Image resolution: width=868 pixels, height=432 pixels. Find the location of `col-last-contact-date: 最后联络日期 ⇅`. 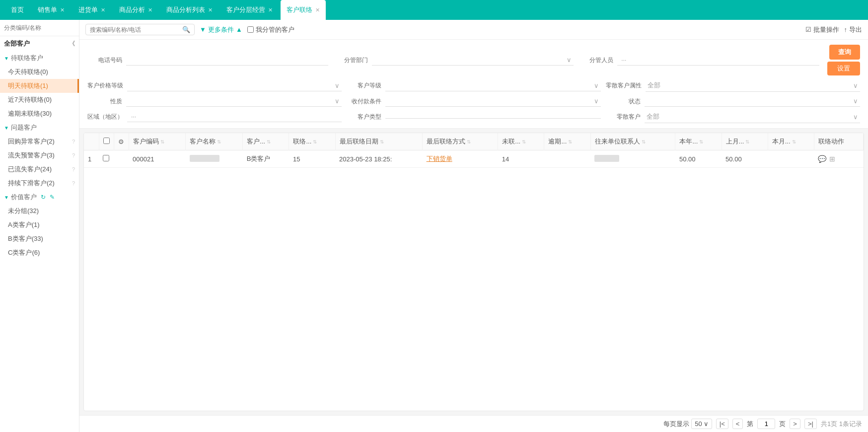

col-last-contact-date: 最后联络日期 ⇅ is located at coordinates (379, 142).